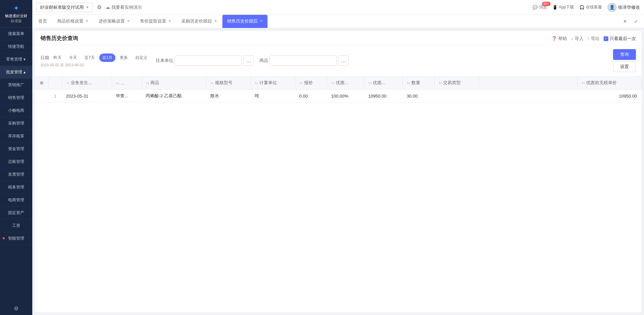 The height and width of the screenshot is (315, 644). What do you see at coordinates (304, 61) in the screenshot?
I see `product-filter: 商品 ...` at bounding box center [304, 61].